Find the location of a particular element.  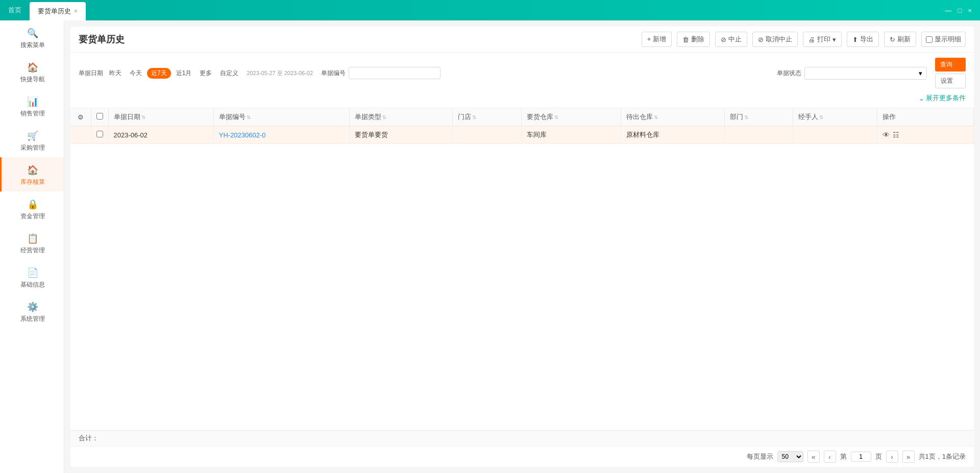

refresh-button: ↻ 刷新 is located at coordinates (900, 39).